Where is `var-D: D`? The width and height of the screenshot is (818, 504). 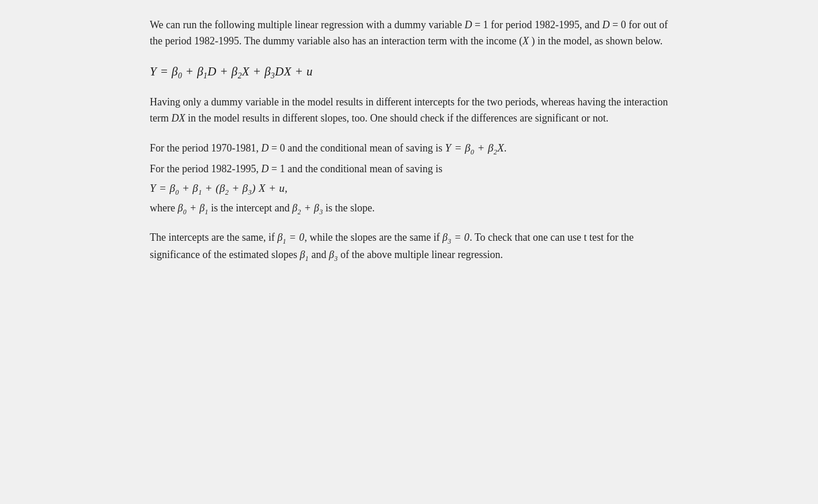
var-D: D is located at coordinates (468, 25).